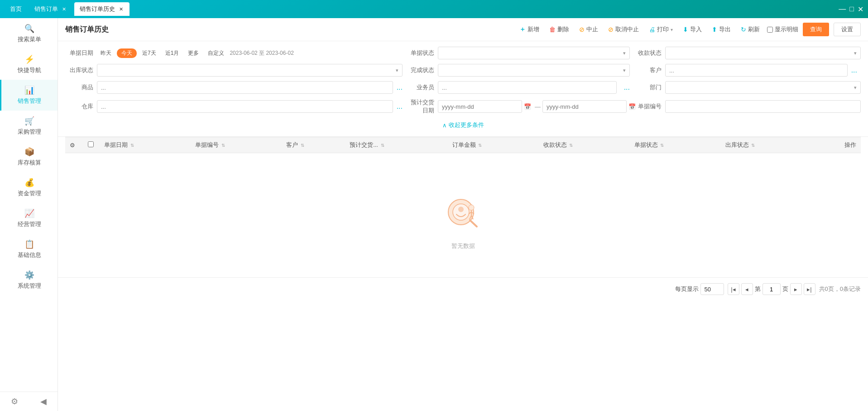 The image size is (868, 411). Describe the element at coordinates (763, 53) in the screenshot. I see `payment-status-select: ▾` at that location.